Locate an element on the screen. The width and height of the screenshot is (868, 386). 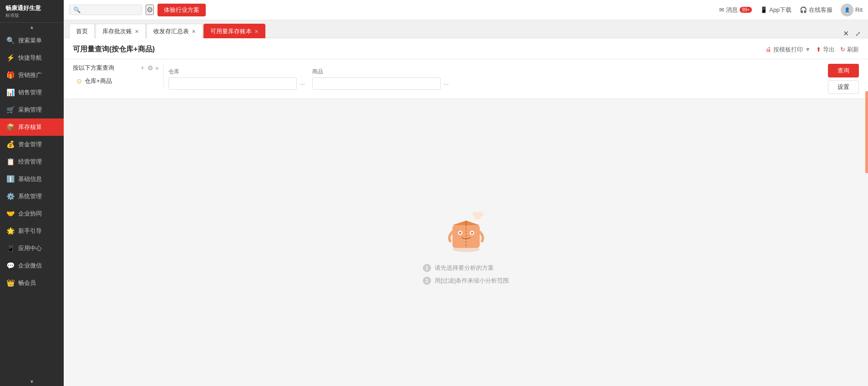
app-download-label: App下载 is located at coordinates (780, 10).